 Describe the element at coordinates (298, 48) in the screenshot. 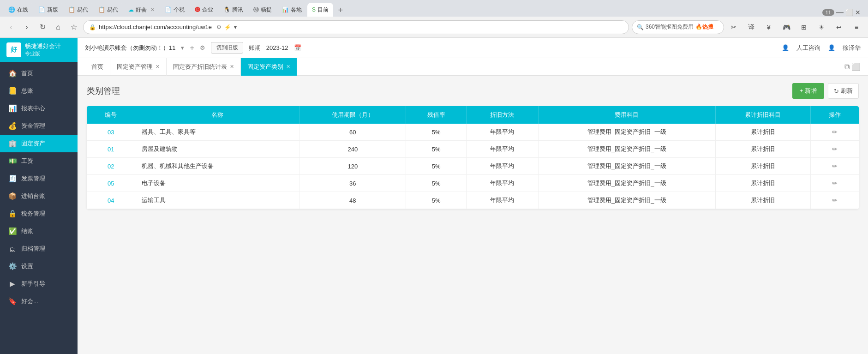

I see `calendar-icon: 📅` at that location.